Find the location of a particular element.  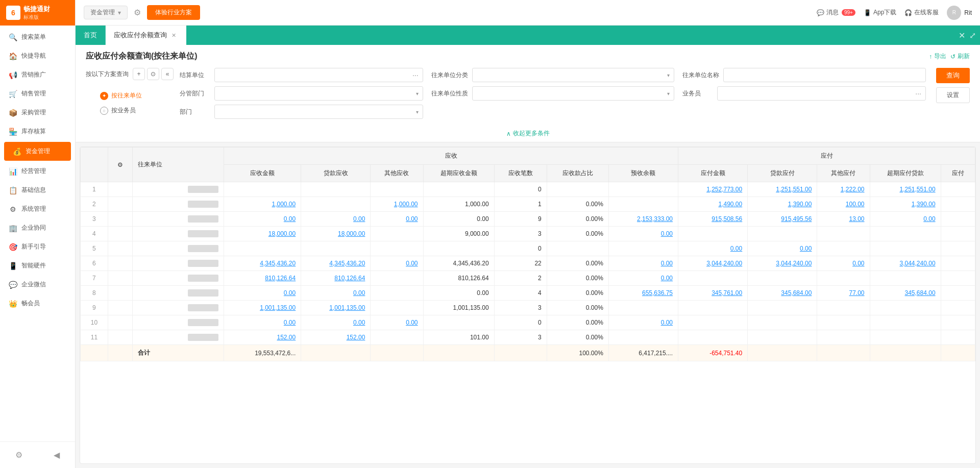

th-payable-group: 应付 is located at coordinates (827, 156).